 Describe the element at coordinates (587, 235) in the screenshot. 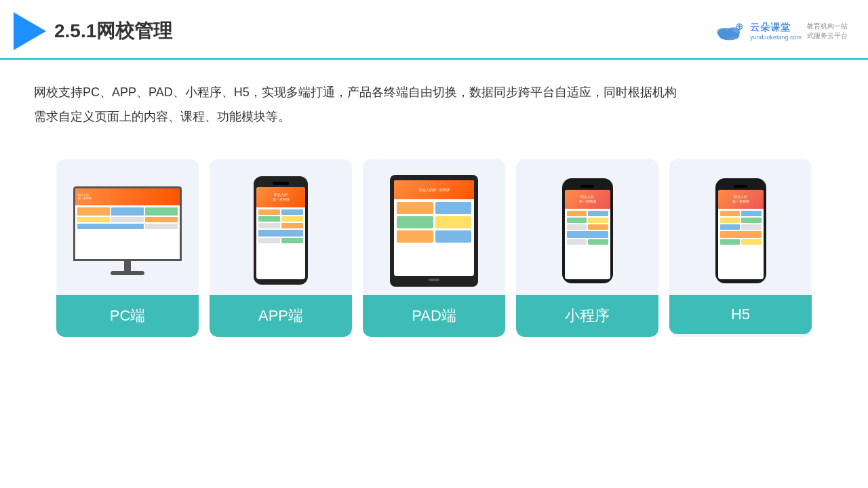

I see `mini-phone-screen: 职达人的第一堂网课` at that location.